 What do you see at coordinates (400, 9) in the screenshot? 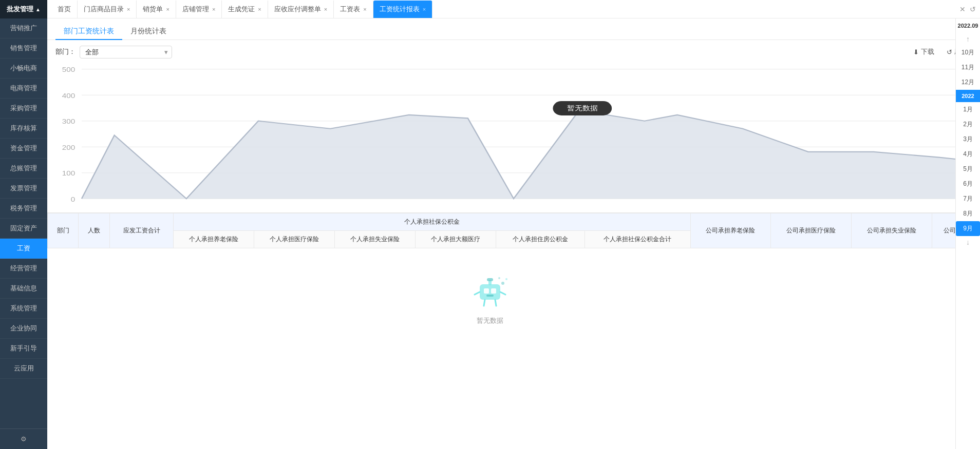
I see `tab-label-salary-report: 工资统计报表` at bounding box center [400, 9].